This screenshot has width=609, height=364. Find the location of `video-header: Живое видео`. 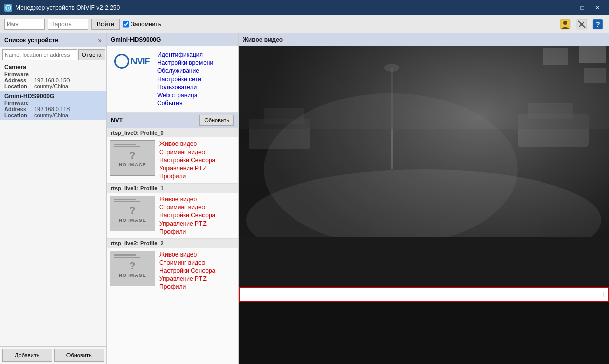

video-header: Живое видео is located at coordinates (424, 40).